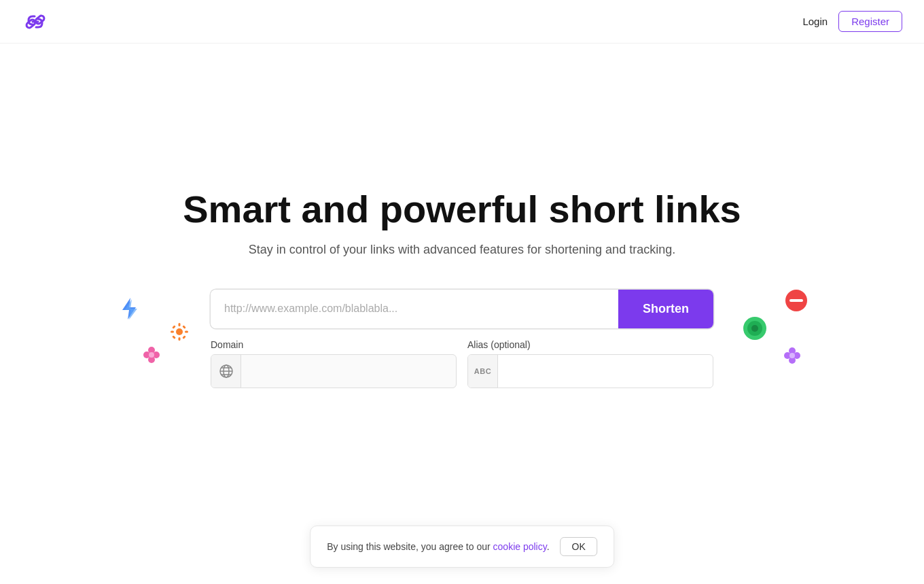  What do you see at coordinates (462, 250) in the screenshot?
I see `page-subtitle: Stay in control of your links with advan…` at bounding box center [462, 250].